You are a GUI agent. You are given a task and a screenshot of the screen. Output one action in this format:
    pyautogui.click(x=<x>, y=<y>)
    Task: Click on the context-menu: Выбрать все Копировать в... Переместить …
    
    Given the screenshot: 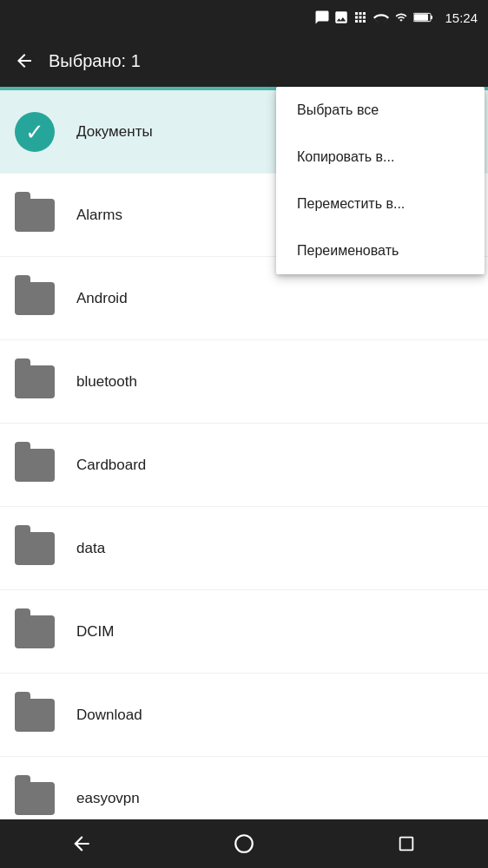 What is the action you would take?
    pyautogui.click(x=380, y=181)
    